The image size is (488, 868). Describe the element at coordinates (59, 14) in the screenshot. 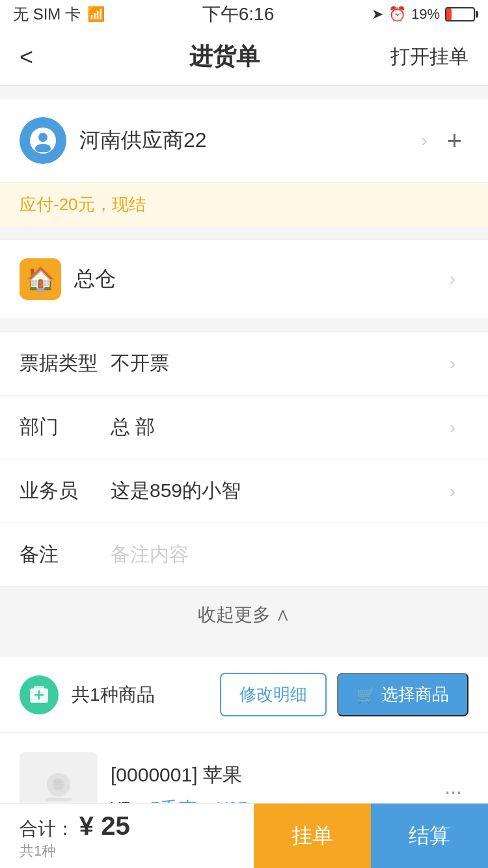

I see `status-left: 无 SIM 卡 📶` at that location.